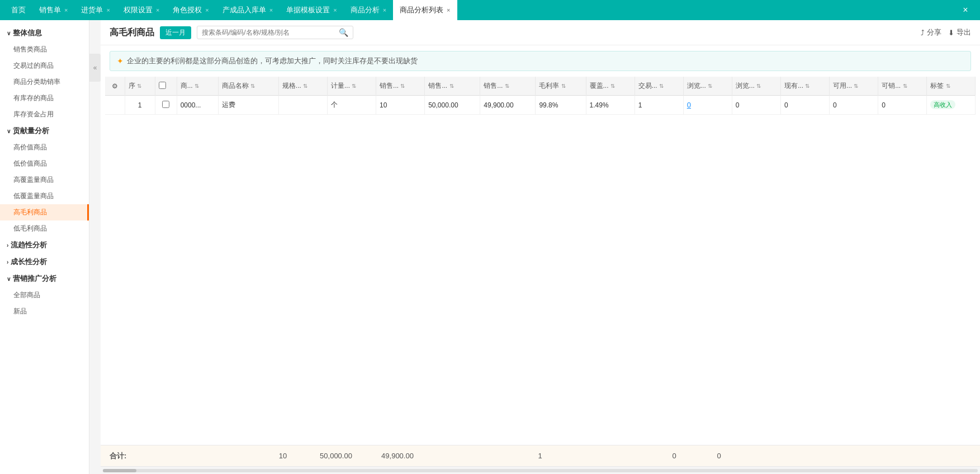 The image size is (980, 474). Describe the element at coordinates (45, 131) in the screenshot. I see `sidebar-group-贡献量分析: ∨贡献量分析` at that location.